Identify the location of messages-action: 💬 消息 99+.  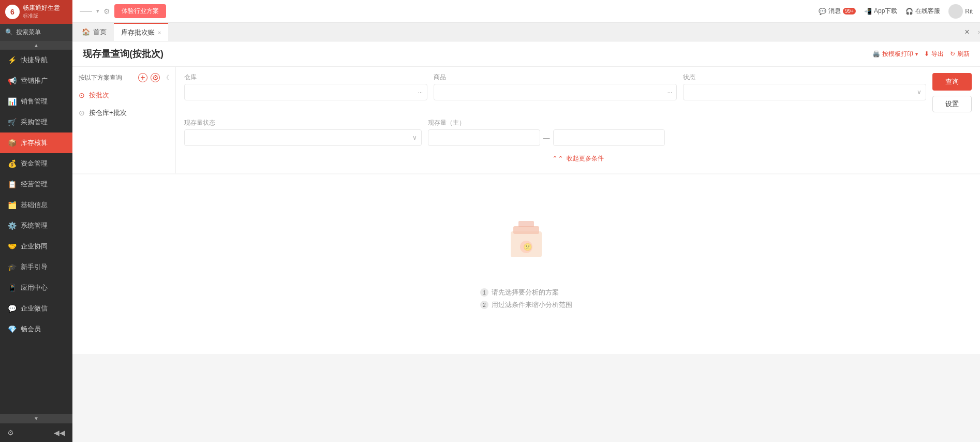
(837, 11).